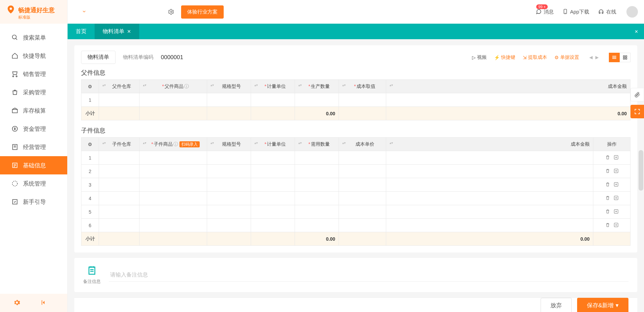 This screenshot has width=644, height=312. What do you see at coordinates (34, 56) in the screenshot?
I see `sidebar-item-quicknav: 快捷导航` at bounding box center [34, 56].